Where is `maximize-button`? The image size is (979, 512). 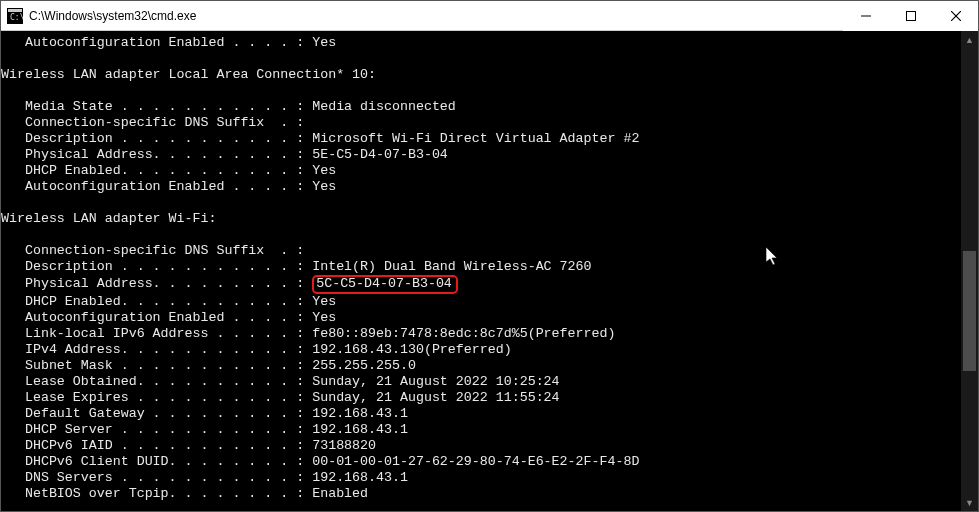
maximize-button is located at coordinates (910, 16).